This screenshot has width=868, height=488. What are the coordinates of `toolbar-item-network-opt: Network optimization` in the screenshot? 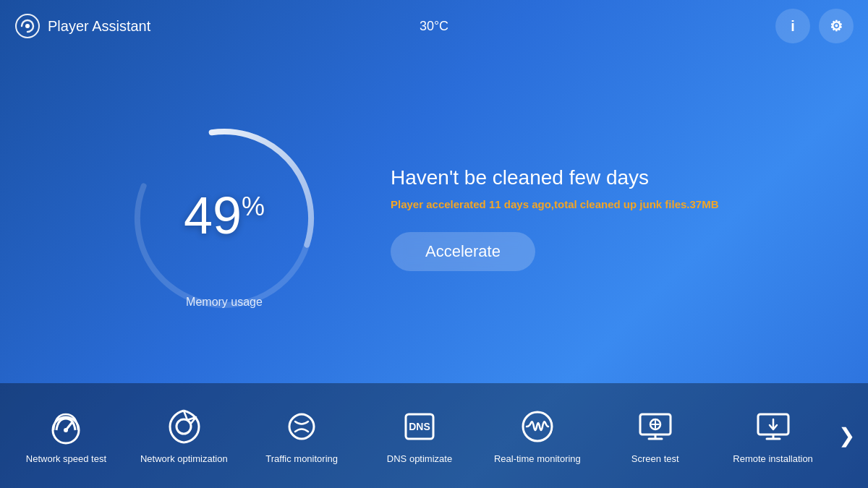 It's located at (184, 435).